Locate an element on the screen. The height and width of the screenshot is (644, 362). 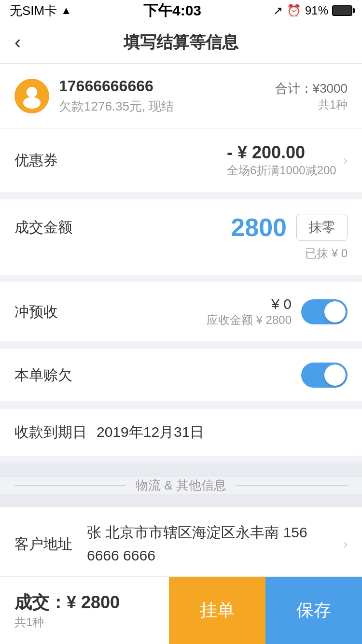
prereceive-row: 冲预收 ¥ 0 应收金额 ¥ 2800 is located at coordinates (181, 312).